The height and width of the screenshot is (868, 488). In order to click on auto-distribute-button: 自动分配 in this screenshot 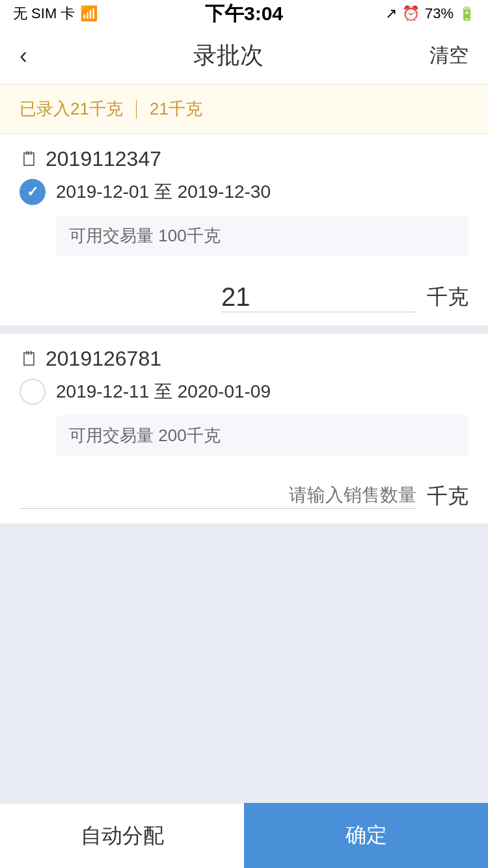, I will do `click(122, 835)`.